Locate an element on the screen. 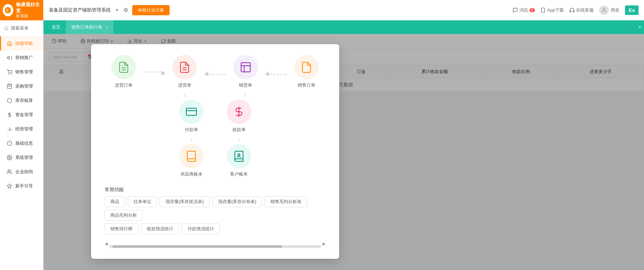 Image resolution: width=644 pixels, height=270 pixels. tab-close-btn: × is located at coordinates (107, 27).